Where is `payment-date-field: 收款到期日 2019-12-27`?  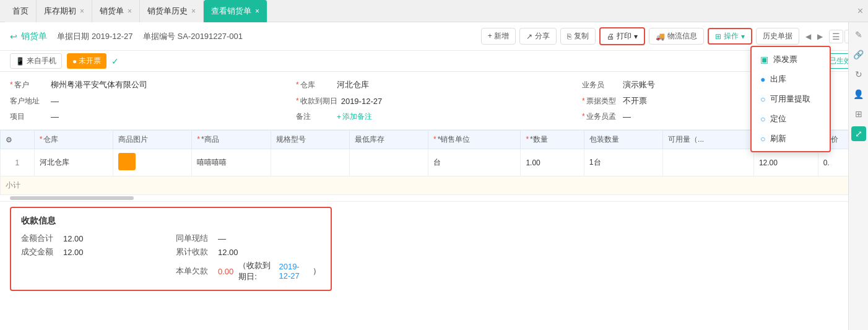 payment-date-field: 收款到期日 2019-12-27 is located at coordinates (434, 101).